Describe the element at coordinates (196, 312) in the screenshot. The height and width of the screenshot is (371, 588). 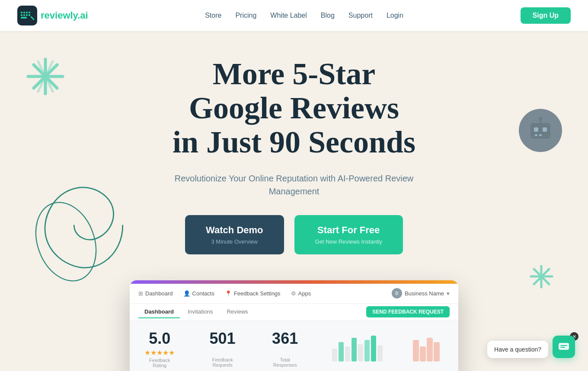
I see `dashboard-tabs: Dashboard Invitations Reviews` at that location.